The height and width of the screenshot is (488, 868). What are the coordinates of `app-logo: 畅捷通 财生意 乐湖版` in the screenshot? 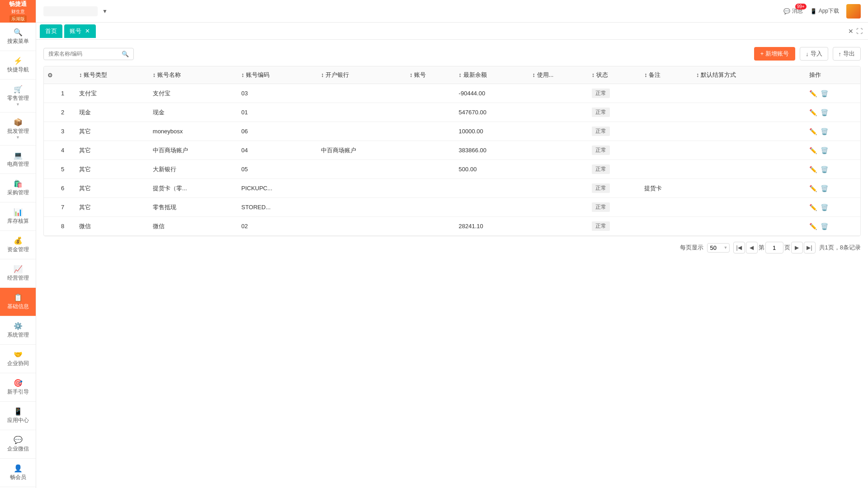 It's located at (18, 11).